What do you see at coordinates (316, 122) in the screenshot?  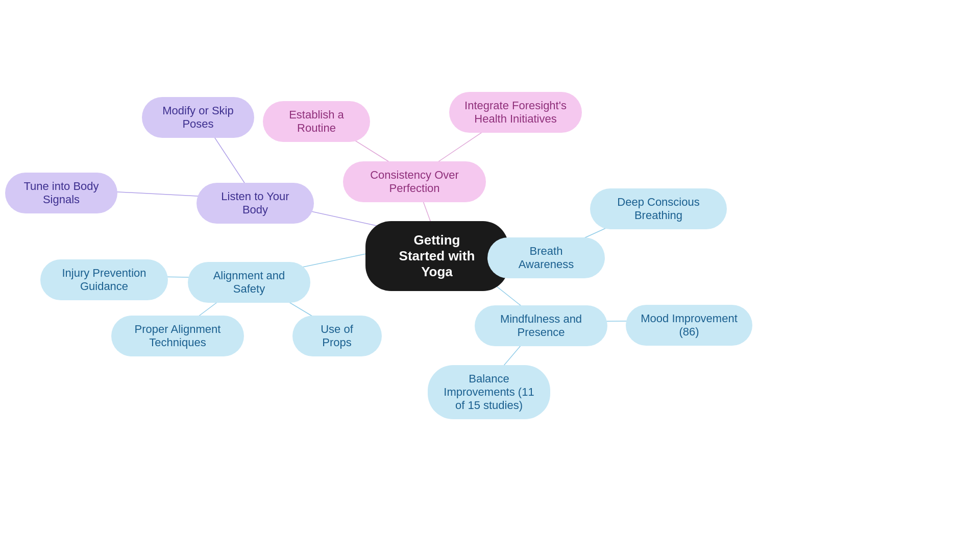 I see `node-establish-routine: Establish a Routine` at bounding box center [316, 122].